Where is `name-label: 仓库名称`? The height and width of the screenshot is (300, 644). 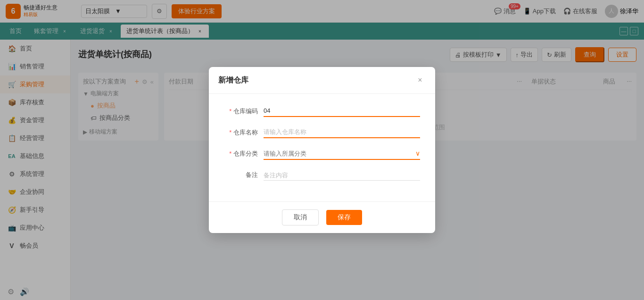 name-label: 仓库名称 is located at coordinates (241, 133).